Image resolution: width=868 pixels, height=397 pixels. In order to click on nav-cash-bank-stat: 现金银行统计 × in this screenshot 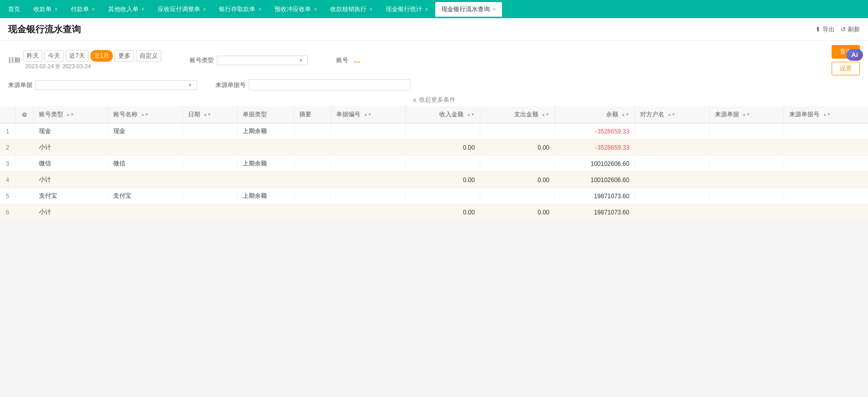, I will do `click(407, 9)`.